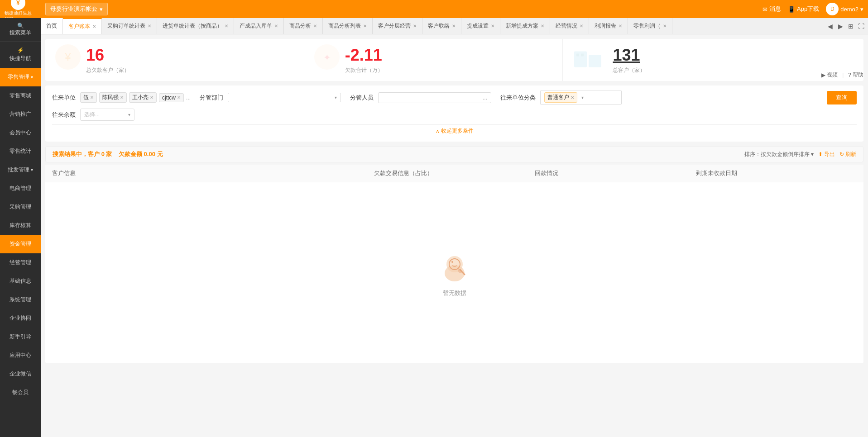 This screenshot has width=868, height=437. I want to click on table-col-customer: 客户信息, so click(213, 173).